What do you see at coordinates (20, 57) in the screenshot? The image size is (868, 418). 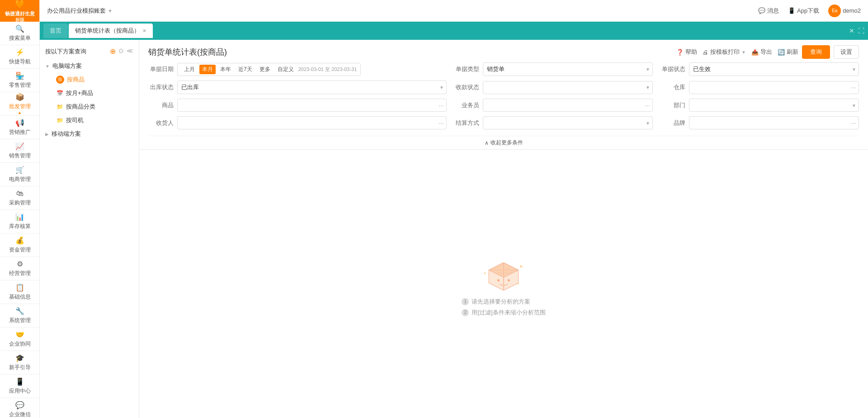 I see `sidebar-item-quick-nav: ⚡ 快捷导航` at bounding box center [20, 57].